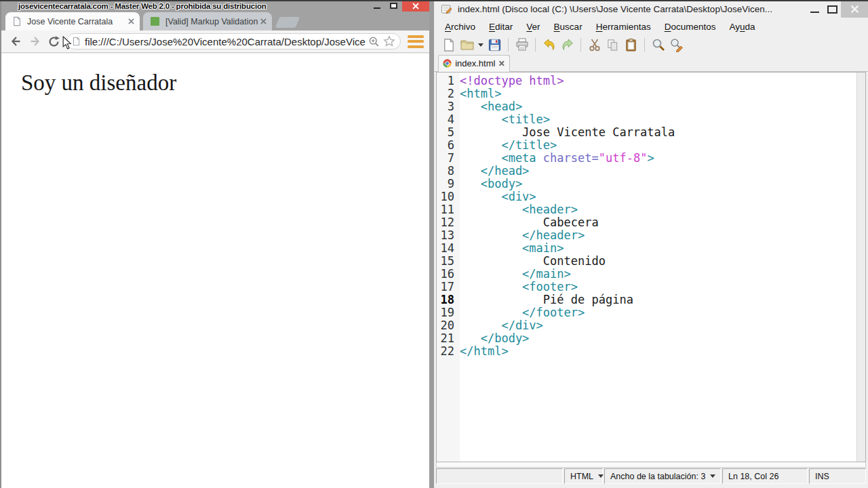 This screenshot has height=488, width=868. I want to click on print-button, so click(522, 45).